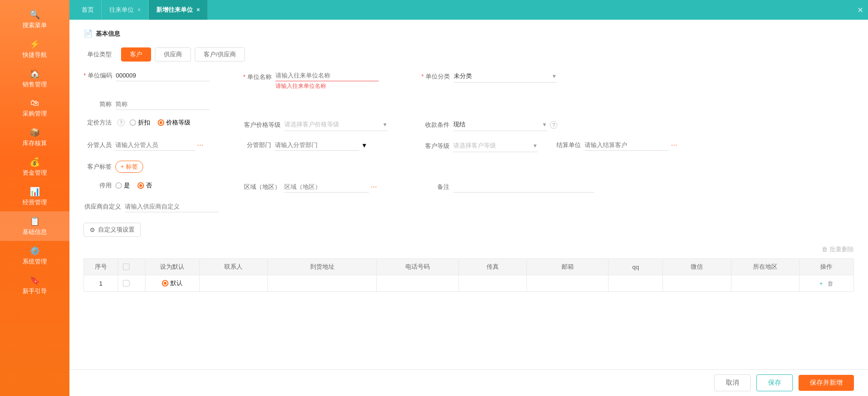 The height and width of the screenshot is (396, 868). I want to click on header-checkbox, so click(126, 267).